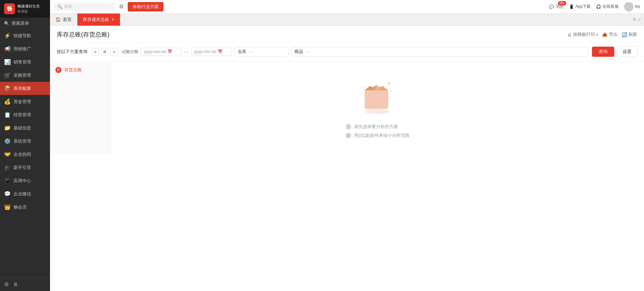 The width and height of the screenshot is (644, 291). What do you see at coordinates (58, 20) in the screenshot?
I see `home-icon: 🏠` at bounding box center [58, 20].